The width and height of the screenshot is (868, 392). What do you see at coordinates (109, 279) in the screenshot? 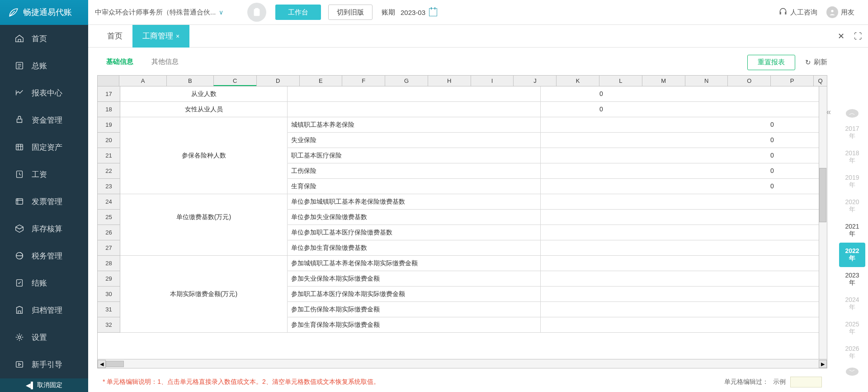
I see `row-number: 29` at bounding box center [109, 279].